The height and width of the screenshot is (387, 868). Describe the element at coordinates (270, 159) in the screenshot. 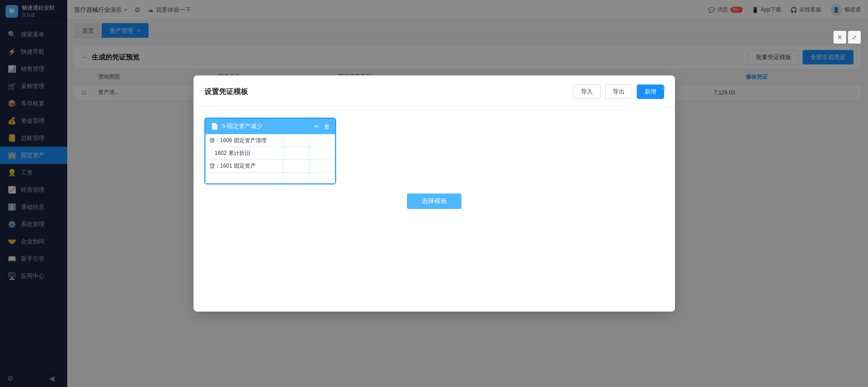

I see `template-table: 借：1606 固定资产清理 1602 累计折旧 贷：1601 固定资产` at that location.